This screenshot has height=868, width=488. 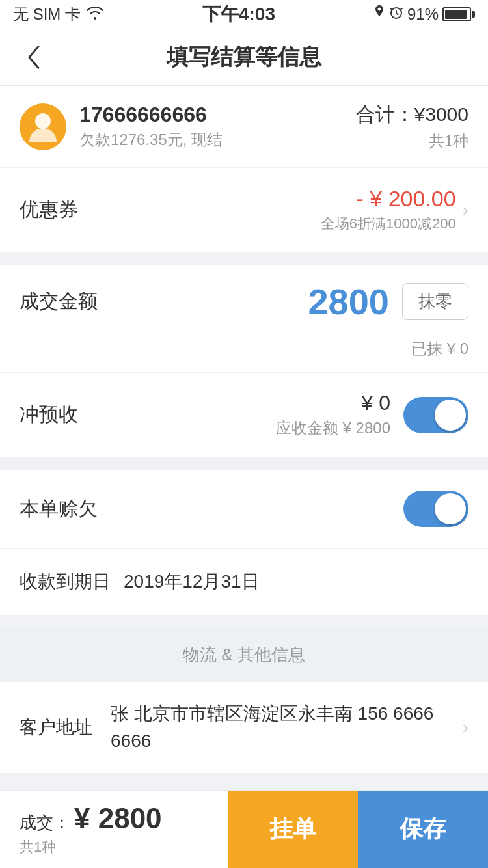 What do you see at coordinates (376, 403) in the screenshot?
I see `prepay-amount: ¥ 0` at bounding box center [376, 403].